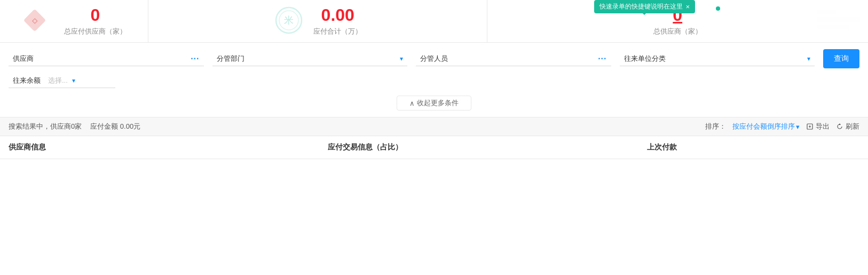 The width and height of the screenshot is (868, 275). What do you see at coordinates (27, 81) in the screenshot?
I see `balance-label: 往来余额` at bounding box center [27, 81].